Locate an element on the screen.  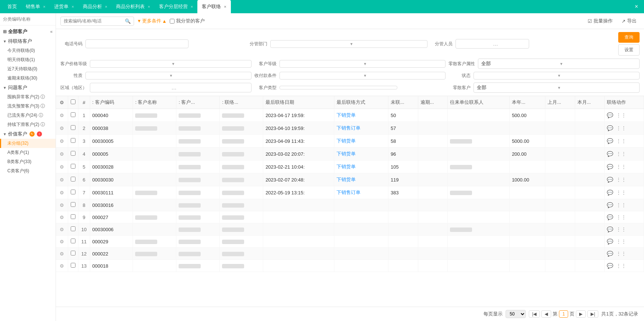
manager-select: … is located at coordinates (492, 44).